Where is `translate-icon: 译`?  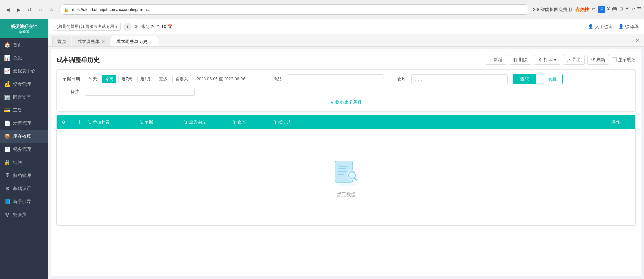
translate-icon: 译 is located at coordinates (601, 10).